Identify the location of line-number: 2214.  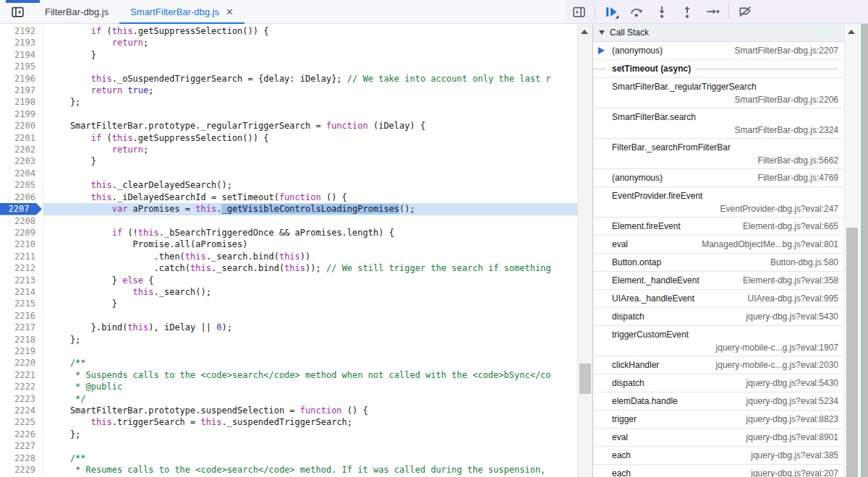
(22, 292).